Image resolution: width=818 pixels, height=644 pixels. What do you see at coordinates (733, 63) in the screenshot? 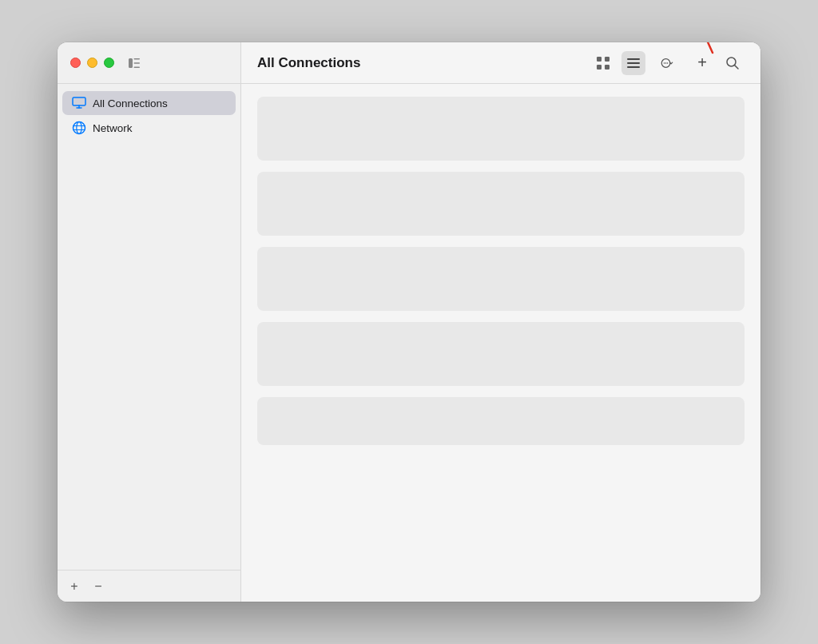
I see `search-button` at bounding box center [733, 63].